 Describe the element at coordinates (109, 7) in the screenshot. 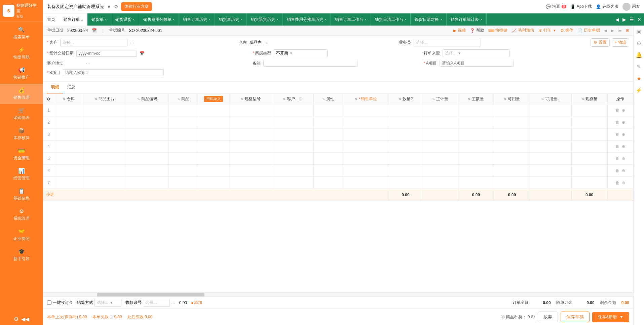

I see `dropdown-arrow-icon: ▼` at that location.